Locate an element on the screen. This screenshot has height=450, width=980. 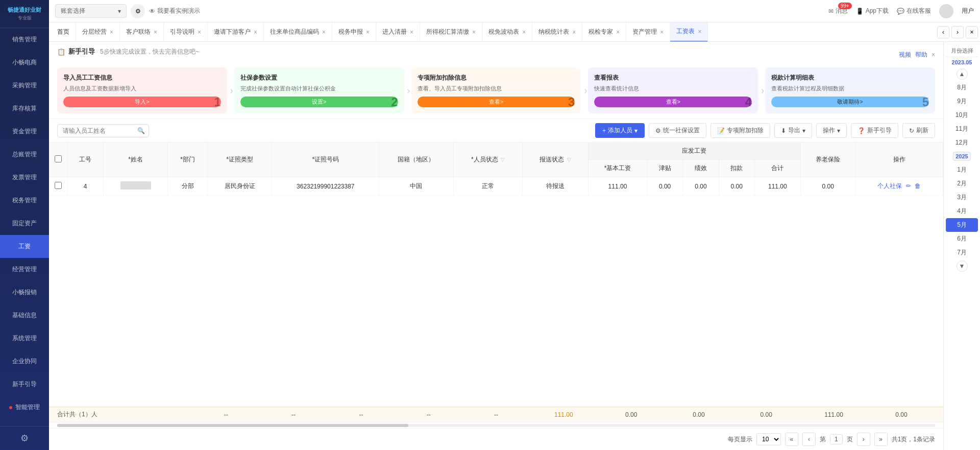
per-page-select: 10 20 50 is located at coordinates (769, 439).